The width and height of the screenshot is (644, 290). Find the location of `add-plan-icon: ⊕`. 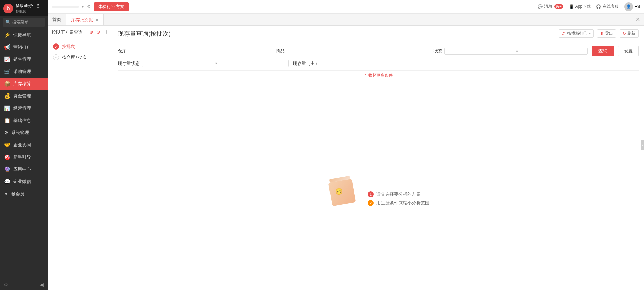

add-plan-icon: ⊕ is located at coordinates (91, 32).